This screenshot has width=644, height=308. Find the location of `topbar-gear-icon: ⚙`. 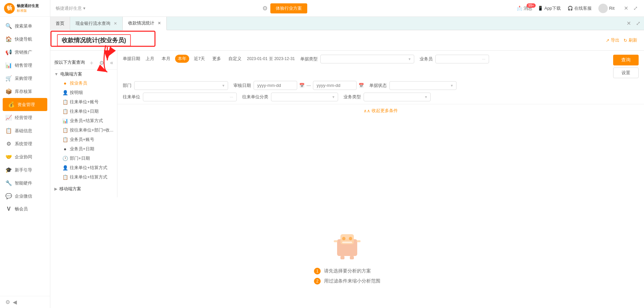

topbar-gear-icon: ⚙ is located at coordinates (265, 8).